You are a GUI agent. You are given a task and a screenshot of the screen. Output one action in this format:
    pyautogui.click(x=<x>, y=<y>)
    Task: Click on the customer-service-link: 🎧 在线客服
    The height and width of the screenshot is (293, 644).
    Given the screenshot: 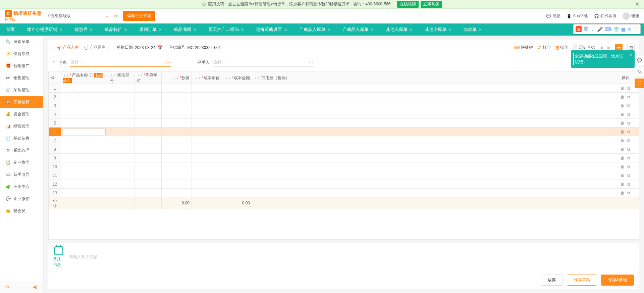 What is the action you would take?
    pyautogui.click(x=605, y=16)
    